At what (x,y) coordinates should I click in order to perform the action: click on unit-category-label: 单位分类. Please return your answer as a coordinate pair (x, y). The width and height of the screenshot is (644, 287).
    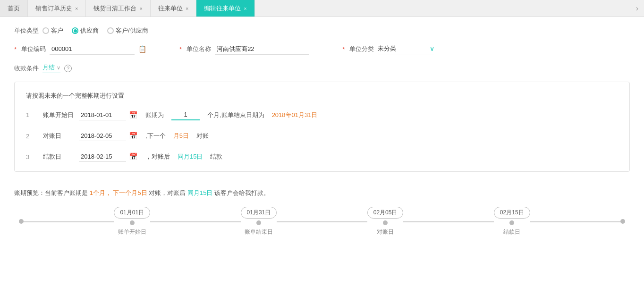
    Looking at the image, I should click on (362, 49).